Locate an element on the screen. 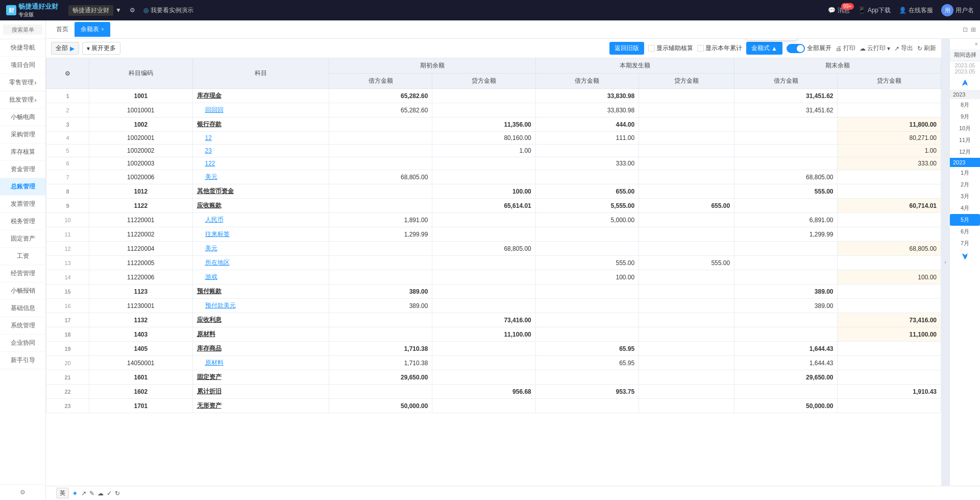 This screenshot has height=500, width=980. sidebar-item-inventory: 库存核算 is located at coordinates (22, 152).